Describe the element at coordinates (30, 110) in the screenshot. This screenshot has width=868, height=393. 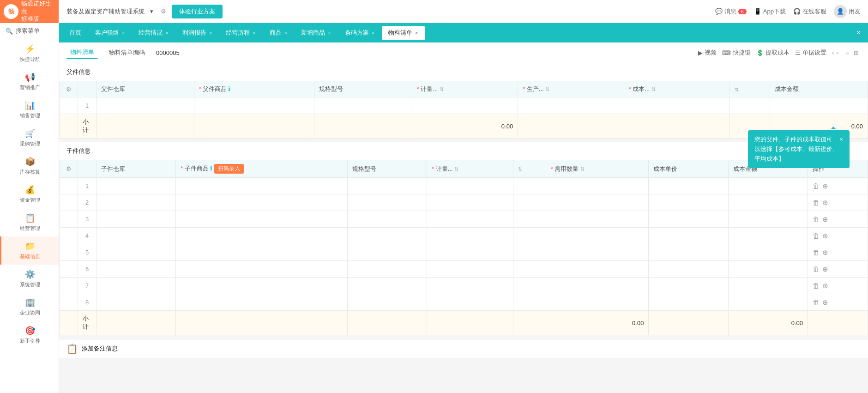
I see `sidebar-item-sales: 📊 销售管理` at that location.